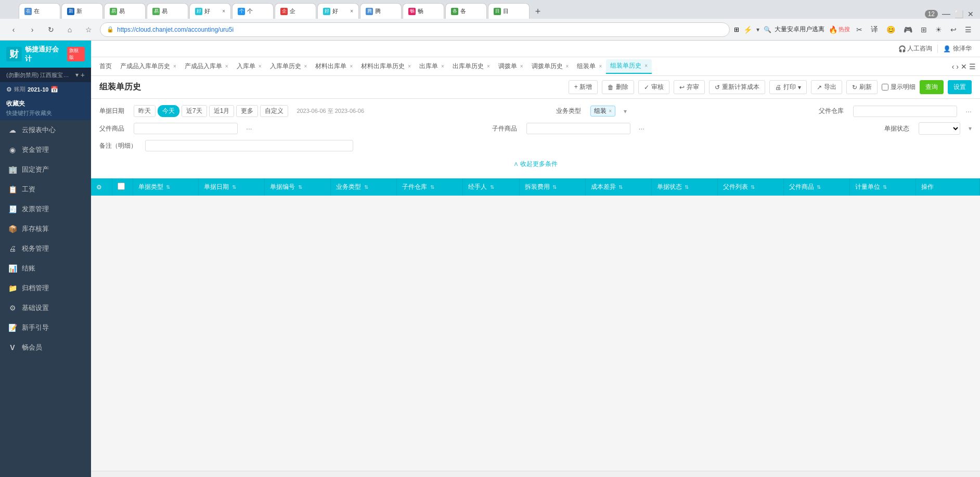  I want to click on table-col-handler: 经手人 ⇅, so click(491, 187).